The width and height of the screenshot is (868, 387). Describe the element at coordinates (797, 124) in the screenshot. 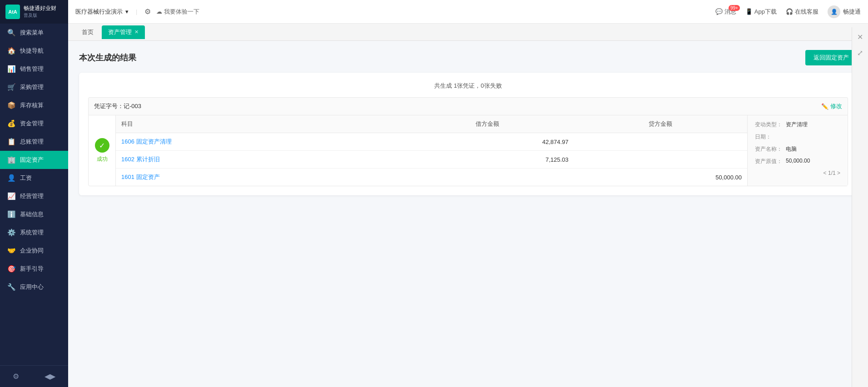

I see `change-type-value: 资产清理` at that location.